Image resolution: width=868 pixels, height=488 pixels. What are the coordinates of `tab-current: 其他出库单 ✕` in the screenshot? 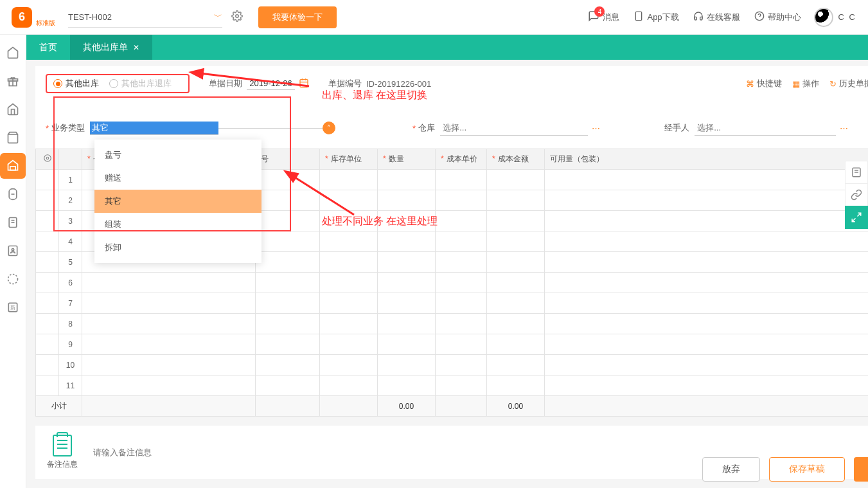 It's located at (111, 48).